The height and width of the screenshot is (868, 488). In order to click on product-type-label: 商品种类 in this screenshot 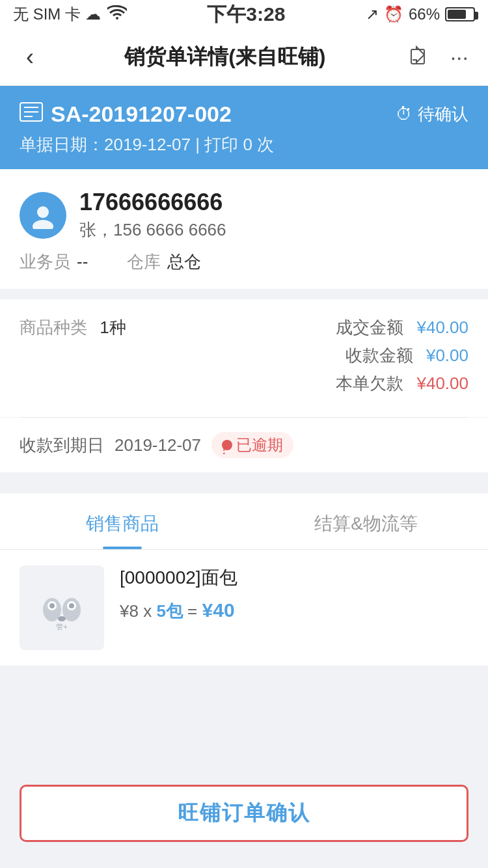, I will do `click(53, 327)`.